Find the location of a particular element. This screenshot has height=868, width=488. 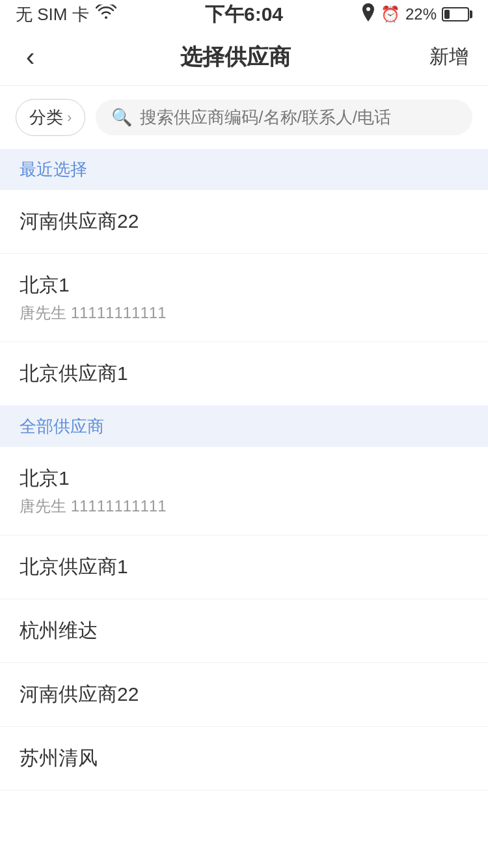

item-name: 苏州清风 is located at coordinates (244, 759).